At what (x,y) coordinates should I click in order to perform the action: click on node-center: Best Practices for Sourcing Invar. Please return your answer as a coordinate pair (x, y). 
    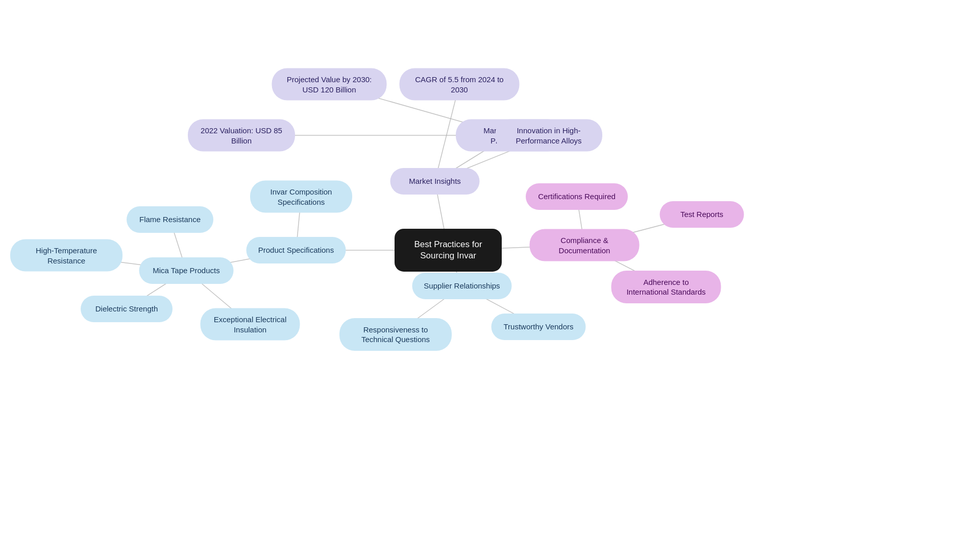
    Looking at the image, I should click on (448, 250).